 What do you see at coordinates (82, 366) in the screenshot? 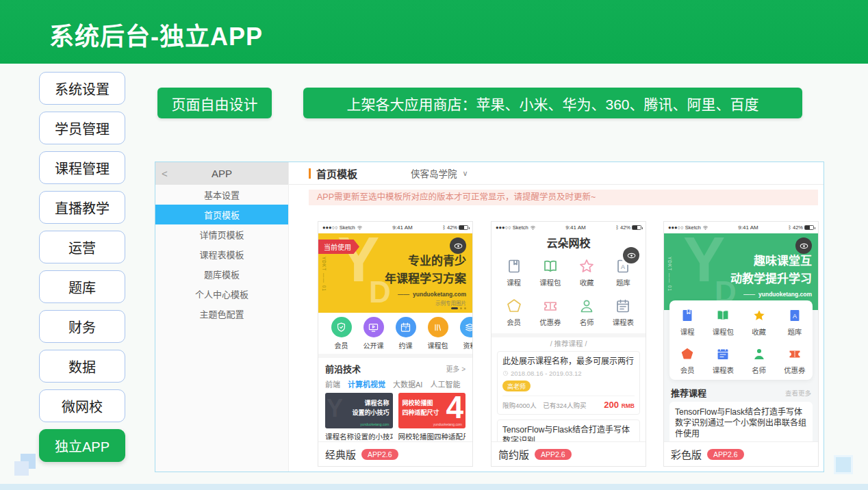
I see `sidebar-item-data: 数据` at bounding box center [82, 366].